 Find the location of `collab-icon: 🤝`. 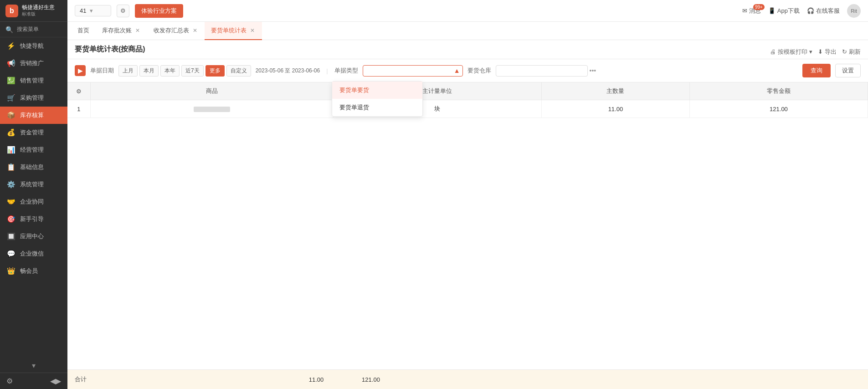

collab-icon: 🤝 is located at coordinates (11, 202).